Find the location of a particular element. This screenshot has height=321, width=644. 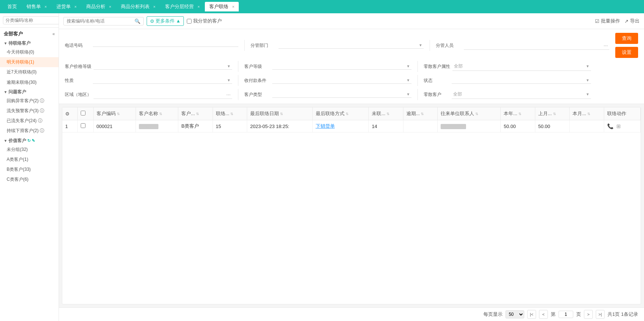

collapse-icon: « is located at coordinates (54, 34).